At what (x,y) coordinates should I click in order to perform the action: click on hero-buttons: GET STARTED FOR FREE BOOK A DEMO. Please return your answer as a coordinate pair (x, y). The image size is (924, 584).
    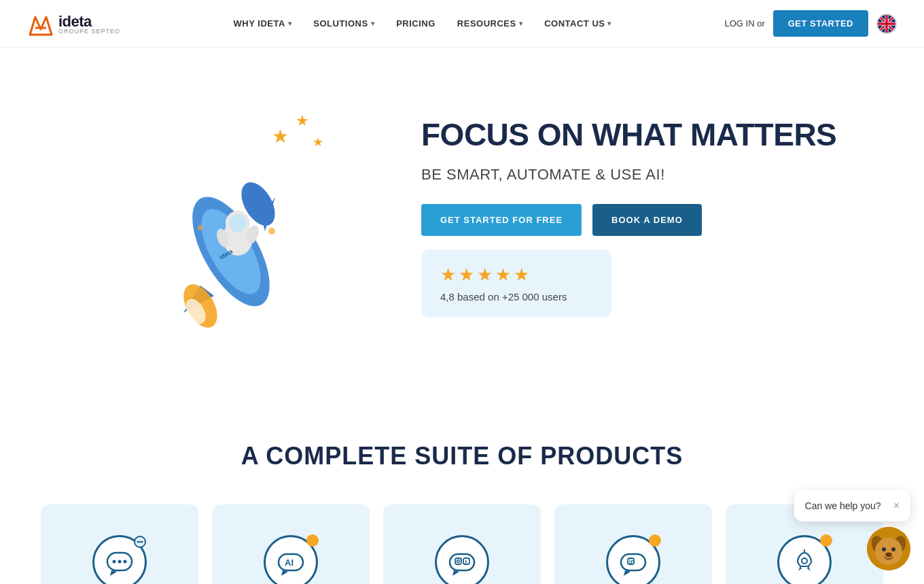
    Looking at the image, I should click on (561, 220).